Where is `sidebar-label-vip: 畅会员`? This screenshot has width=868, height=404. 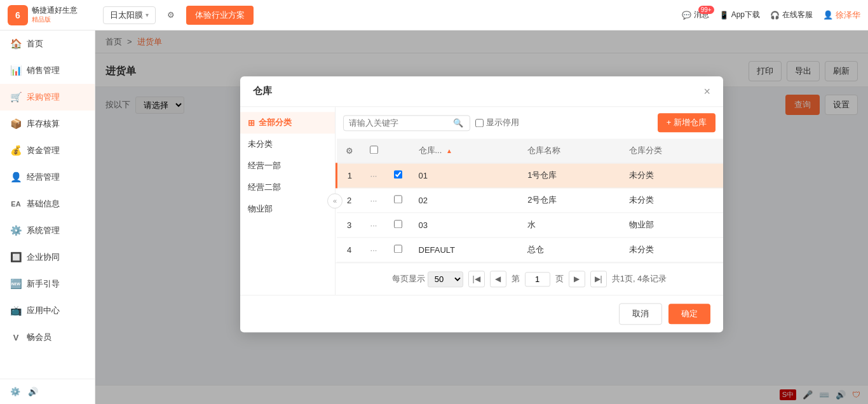 sidebar-label-vip: 畅会员 is located at coordinates (39, 337).